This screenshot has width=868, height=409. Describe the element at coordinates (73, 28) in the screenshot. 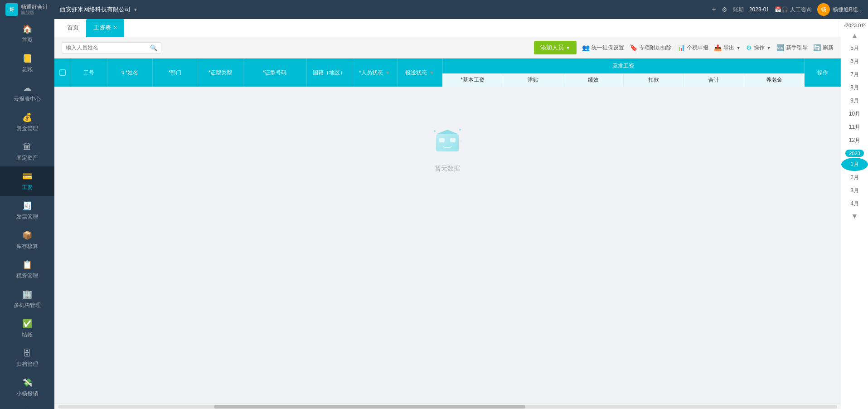

I see `tab-home-label: 首页` at that location.